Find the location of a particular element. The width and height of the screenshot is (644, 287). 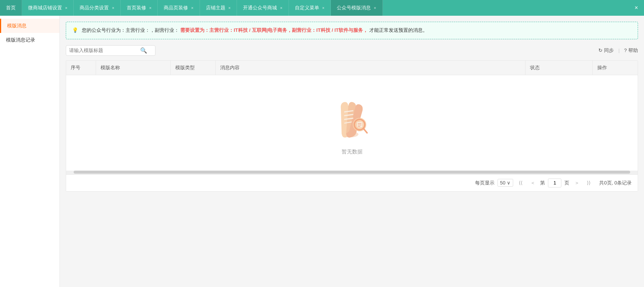

sync-icon: ↻ is located at coordinates (600, 50).